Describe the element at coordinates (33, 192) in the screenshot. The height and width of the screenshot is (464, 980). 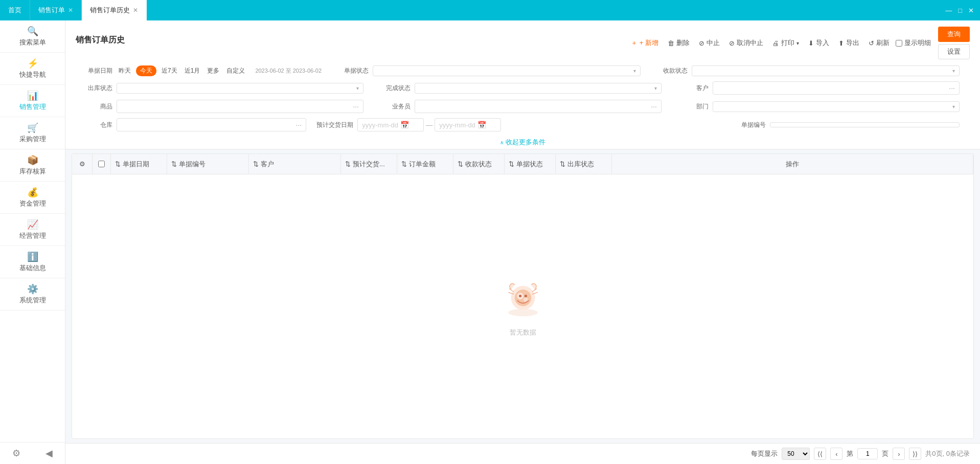
I see `finance-icon: 💰` at that location.